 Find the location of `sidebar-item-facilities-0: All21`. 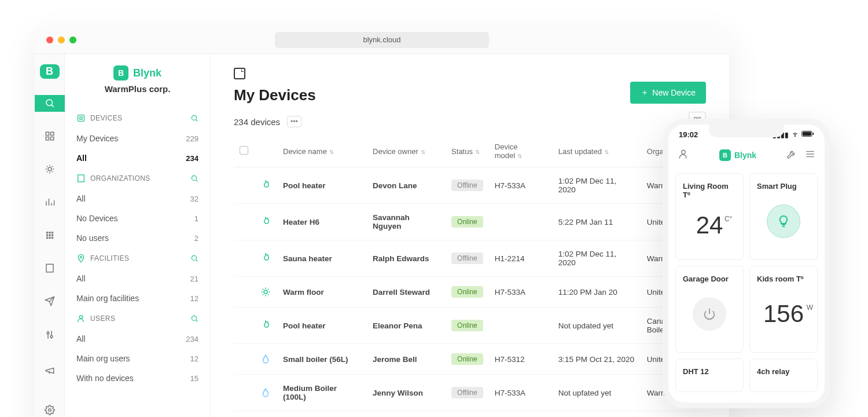

sidebar-item-facilities-0: All21 is located at coordinates (138, 279).